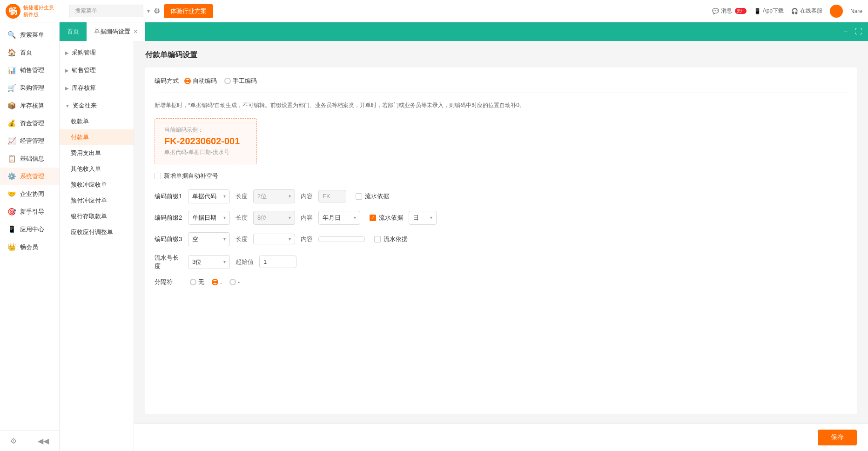  Describe the element at coordinates (245, 262) in the screenshot. I see `start-value-label: 起始值` at that location.